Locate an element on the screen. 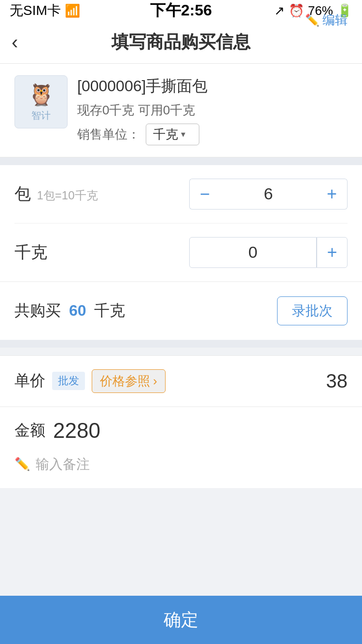 This screenshot has width=362, height=644. bao-plus-button: + is located at coordinates (332, 194).